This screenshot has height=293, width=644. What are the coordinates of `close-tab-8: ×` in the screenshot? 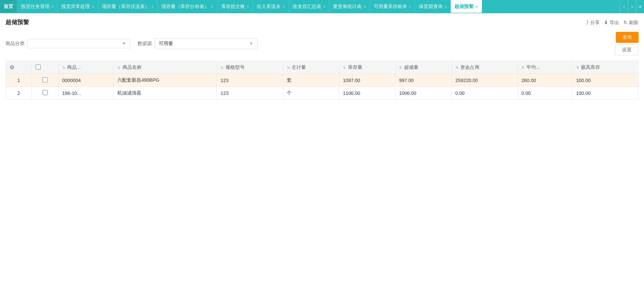 It's located at (365, 7).